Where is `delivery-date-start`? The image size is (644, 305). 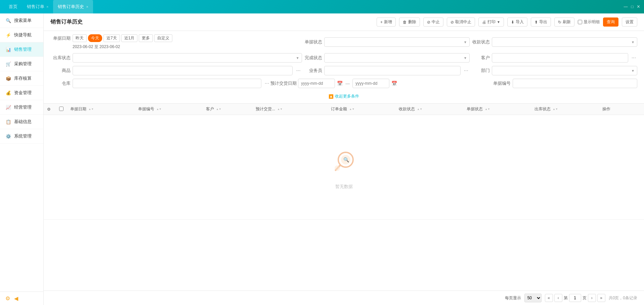
delivery-date-start is located at coordinates (316, 83).